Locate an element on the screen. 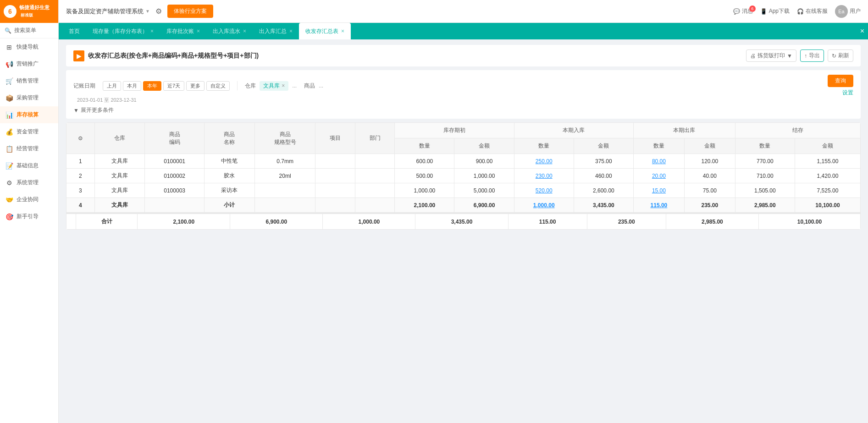 The height and width of the screenshot is (423, 868). online-service-action: 🎧 在线客服 is located at coordinates (813, 11).